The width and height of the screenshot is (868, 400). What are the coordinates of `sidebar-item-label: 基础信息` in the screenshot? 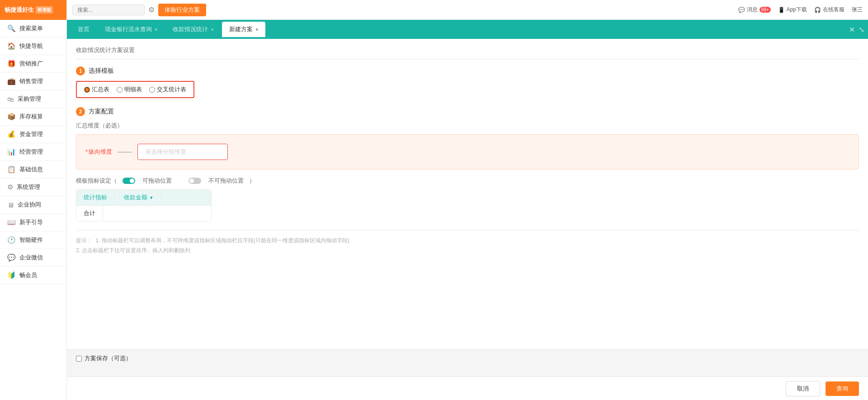 It's located at (31, 169).